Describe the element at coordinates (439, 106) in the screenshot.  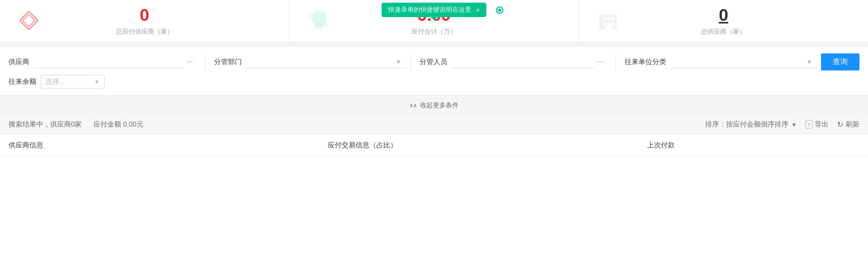
I see `collapse-btn-label: 收起更多条件` at that location.